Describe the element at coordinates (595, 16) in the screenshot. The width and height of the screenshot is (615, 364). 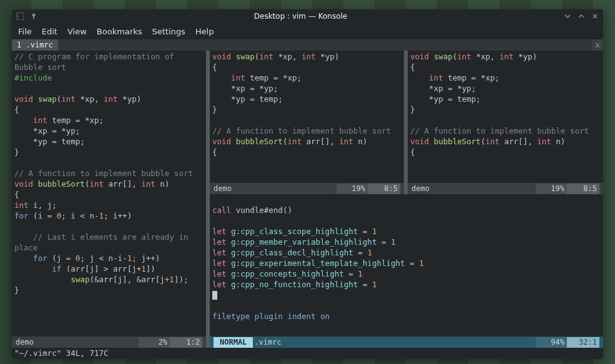
I see `close-icon` at that location.